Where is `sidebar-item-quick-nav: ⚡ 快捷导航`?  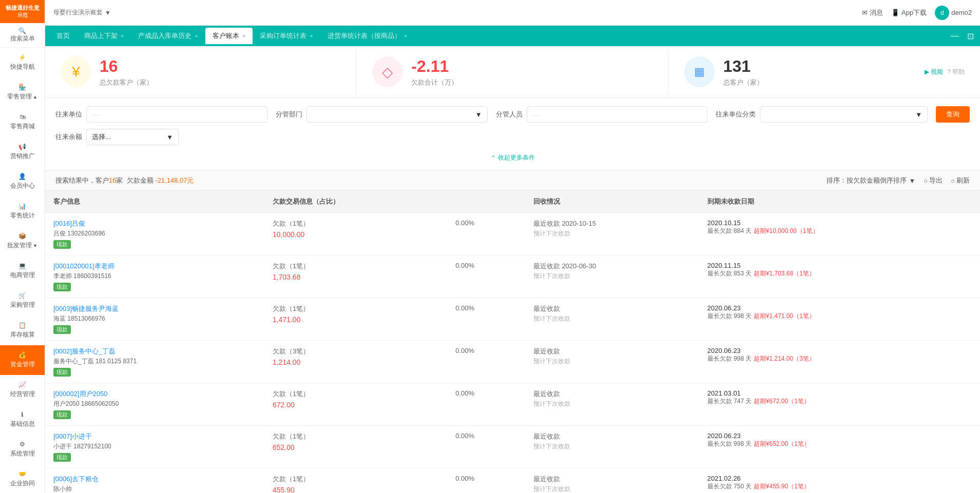
sidebar-item-quick-nav: ⚡ 快捷导航 is located at coordinates (23, 63).